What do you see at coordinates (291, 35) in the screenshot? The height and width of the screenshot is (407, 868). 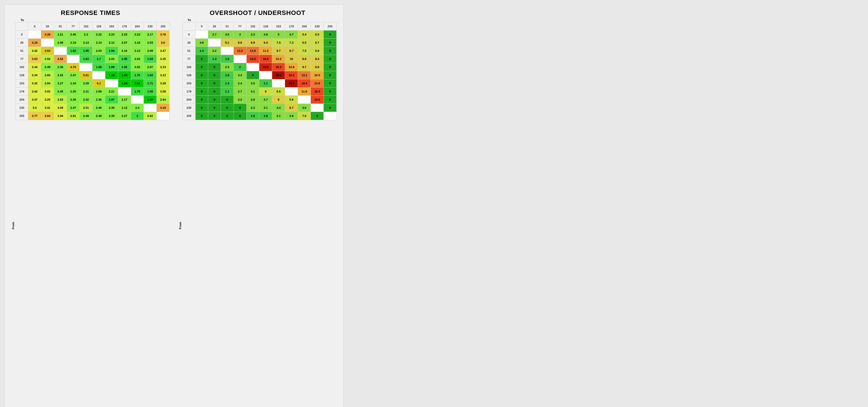 I see `table-cell: 4.7` at bounding box center [291, 35].